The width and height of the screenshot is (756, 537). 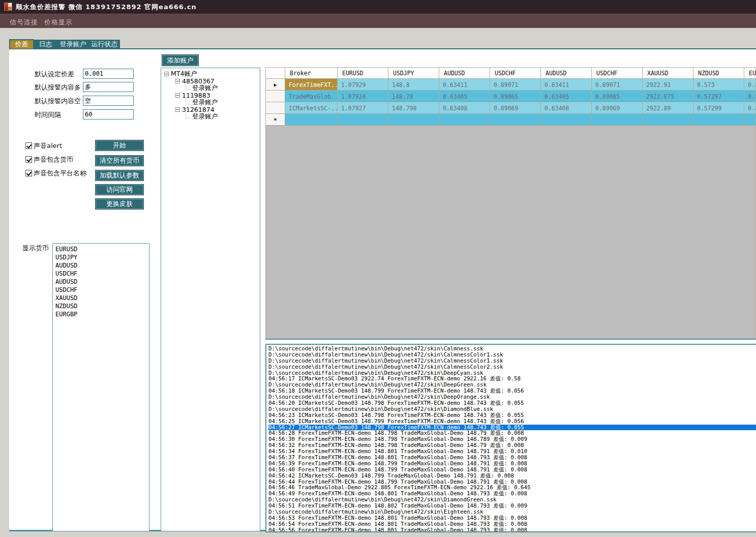 I want to click on tree-node-mt4-root: MT4账户, so click(x=211, y=74).